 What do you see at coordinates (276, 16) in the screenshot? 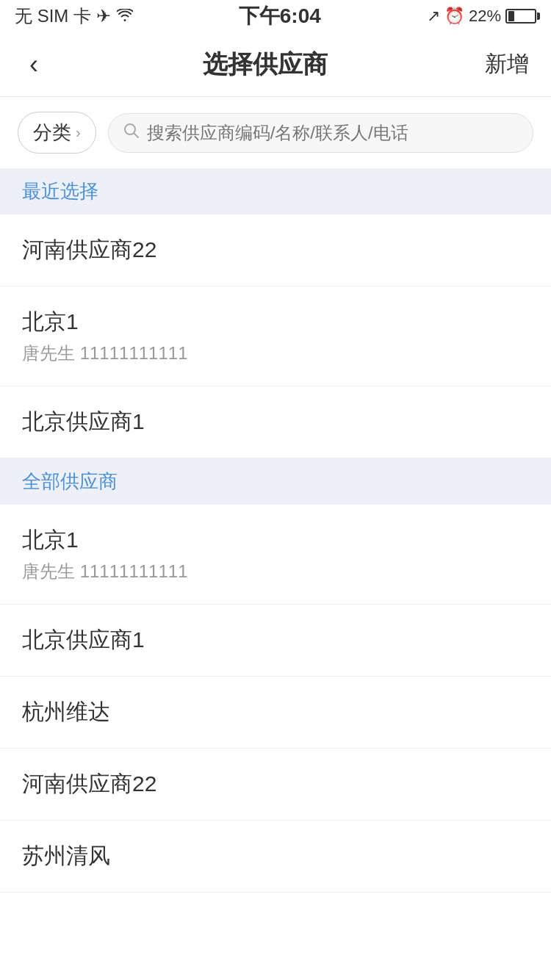
I see `status-bar: 无 SIM 卡 ✈ 下午6:04 ↗ ⏰ 22%` at bounding box center [276, 16].